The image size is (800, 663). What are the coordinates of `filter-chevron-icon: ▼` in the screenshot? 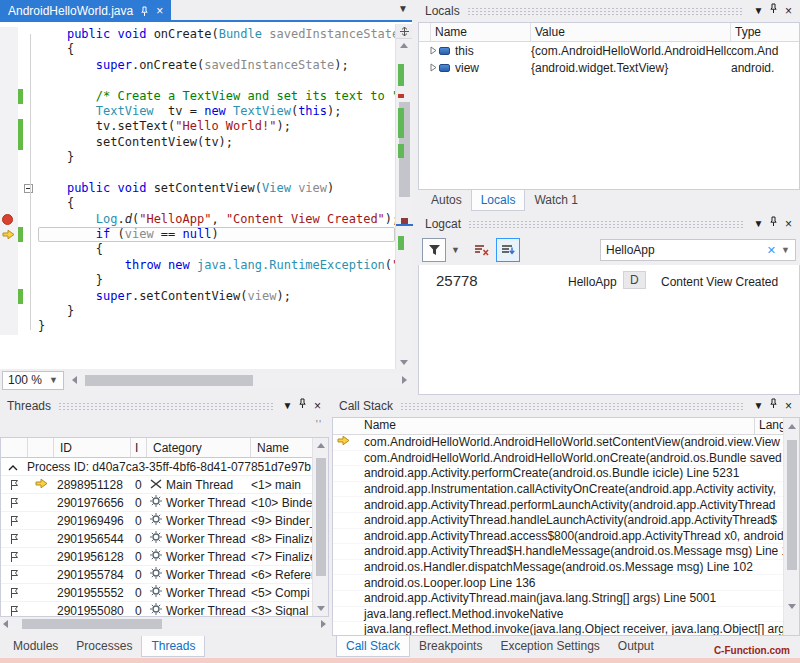 It's located at (456, 250).